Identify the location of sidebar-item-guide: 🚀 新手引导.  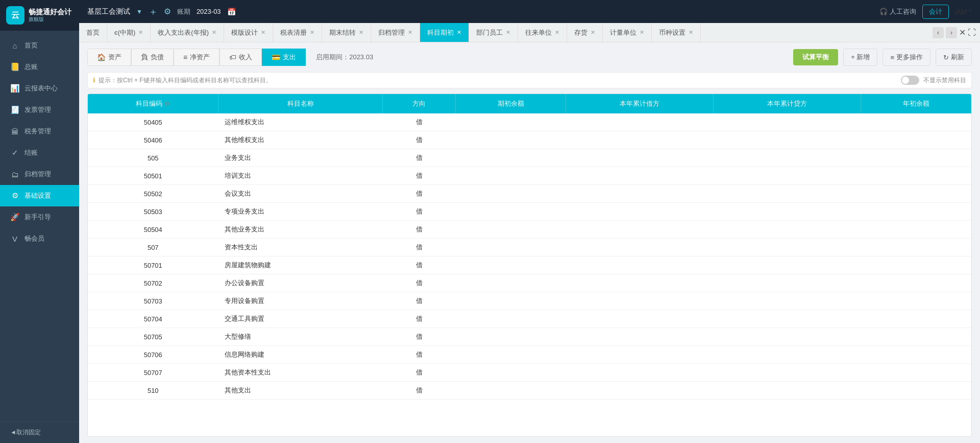
(40, 217).